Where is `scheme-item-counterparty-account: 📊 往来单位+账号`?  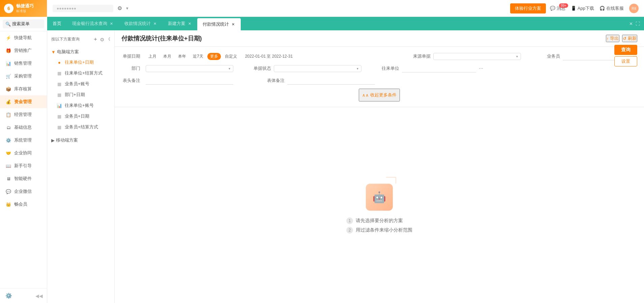 scheme-item-counterparty-account: 📊 往来单位+账号 is located at coordinates (81, 105).